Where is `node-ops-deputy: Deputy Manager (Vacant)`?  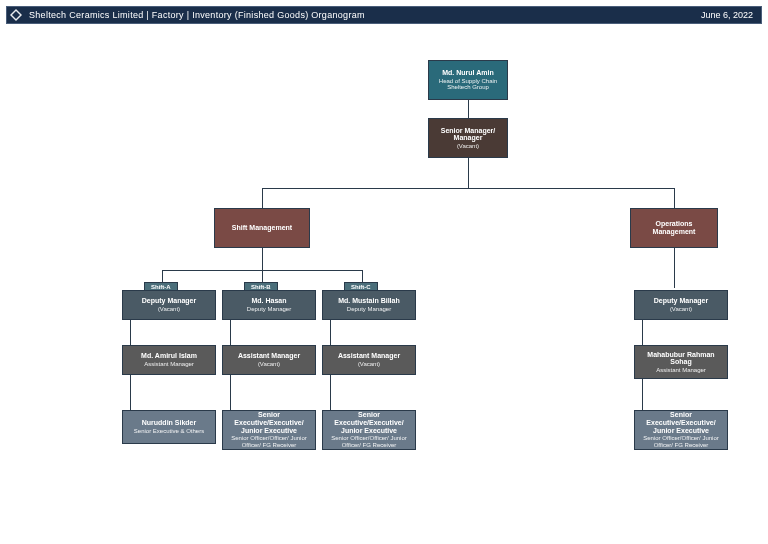 node-ops-deputy: Deputy Manager (Vacant) is located at coordinates (681, 305).